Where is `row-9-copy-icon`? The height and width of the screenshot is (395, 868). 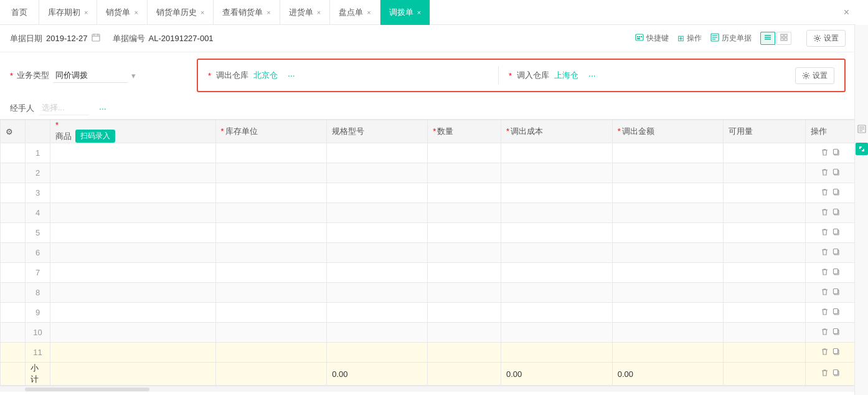
row-9-copy-icon is located at coordinates (837, 313).